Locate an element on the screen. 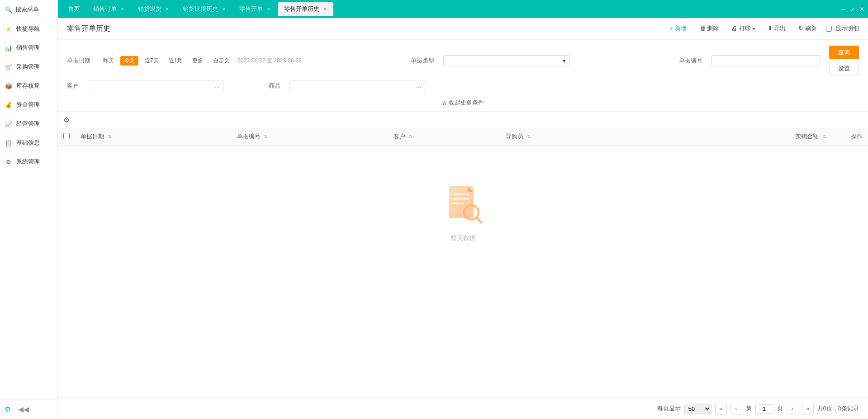 Image resolution: width=868 pixels, height=419 pixels. tab-sales-return-close: ✕ is located at coordinates (167, 9).